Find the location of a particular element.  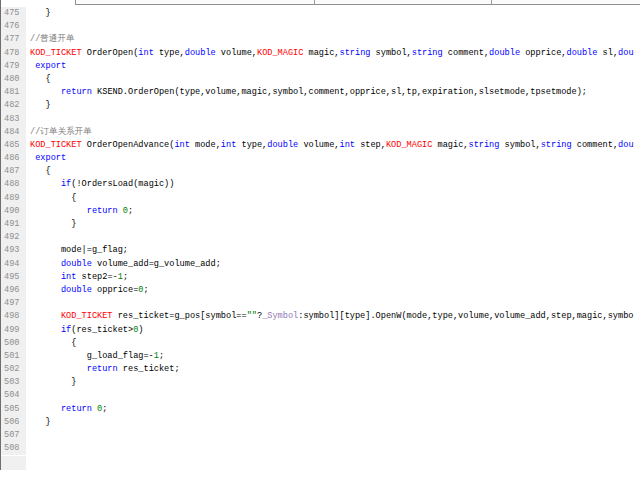

code-row: 482 } is located at coordinates (320, 106).